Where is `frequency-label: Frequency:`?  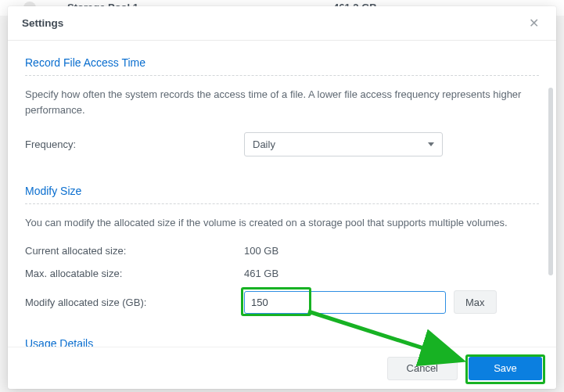
frequency-label: Frequency: is located at coordinates (135, 144).